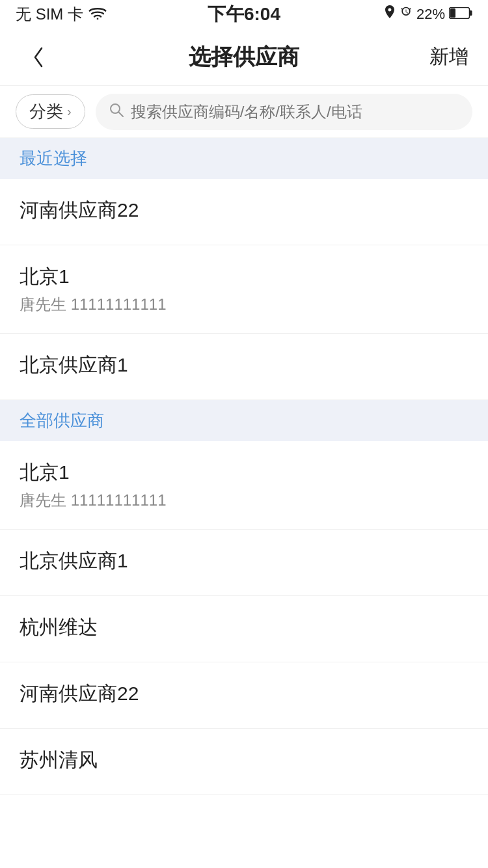 The width and height of the screenshot is (488, 868). I want to click on chevron-right-icon: ›, so click(69, 112).